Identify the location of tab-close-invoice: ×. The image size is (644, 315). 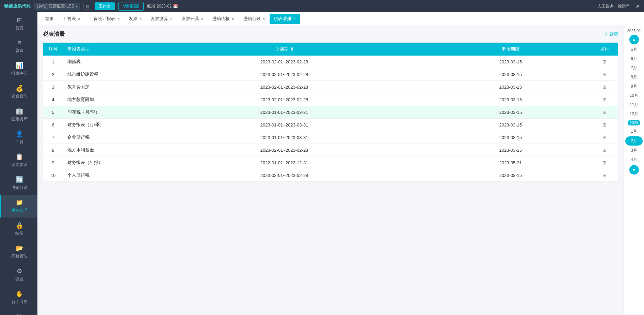
(141, 19).